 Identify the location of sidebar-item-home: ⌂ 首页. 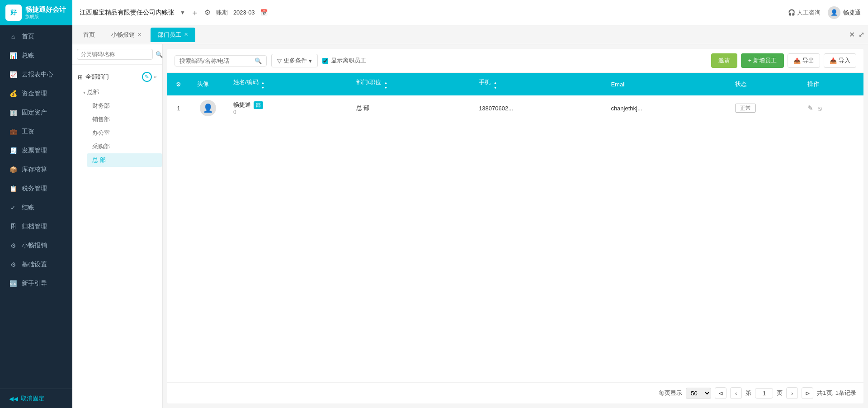
(36, 37).